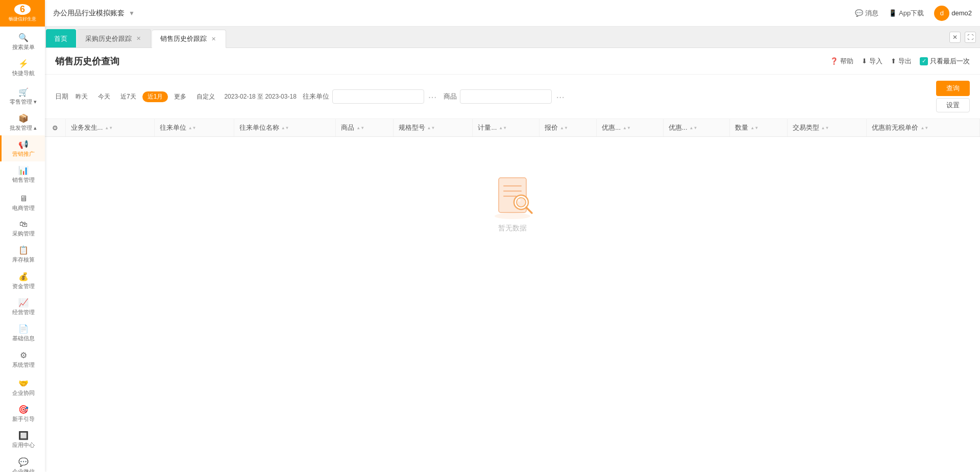 Image resolution: width=980 pixels, height=472 pixels. I want to click on retail-icon: 🛒, so click(23, 92).